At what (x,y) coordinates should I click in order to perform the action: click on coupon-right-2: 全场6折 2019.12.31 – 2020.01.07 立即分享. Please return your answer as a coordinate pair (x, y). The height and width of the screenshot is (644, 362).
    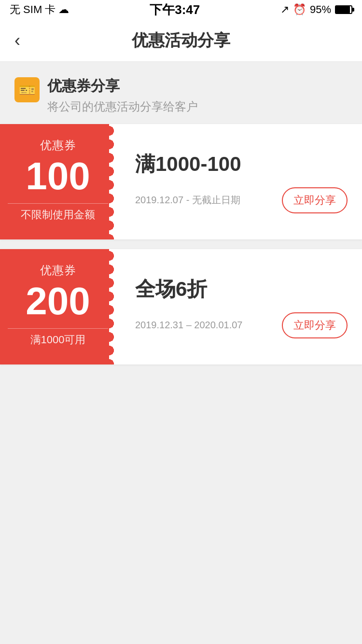
    Looking at the image, I should click on (239, 307).